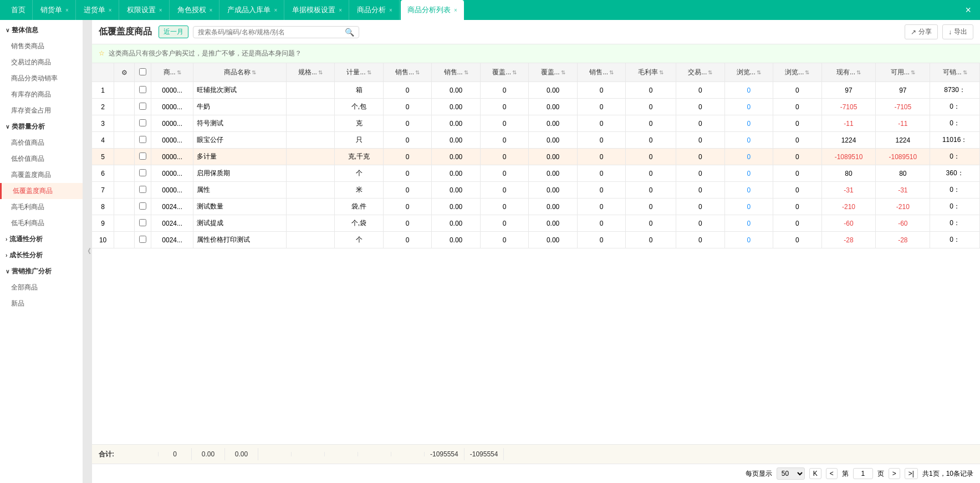 The image size is (980, 483). I want to click on nav-finished-goods: 产成品入库单 ×, so click(253, 10).